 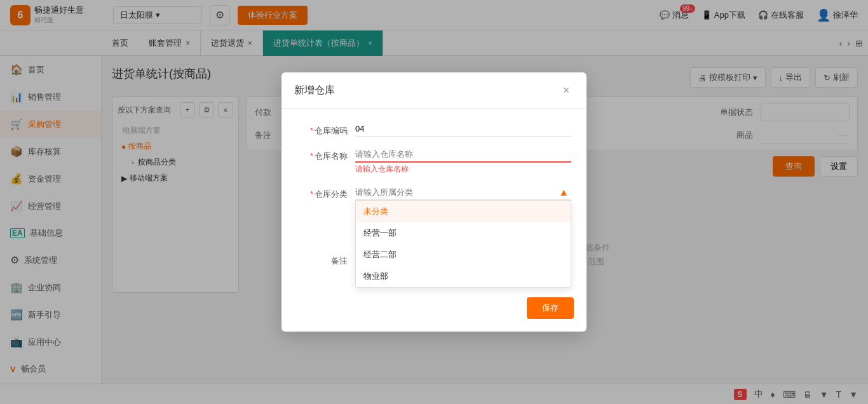 I want to click on code-input, so click(x=463, y=129).